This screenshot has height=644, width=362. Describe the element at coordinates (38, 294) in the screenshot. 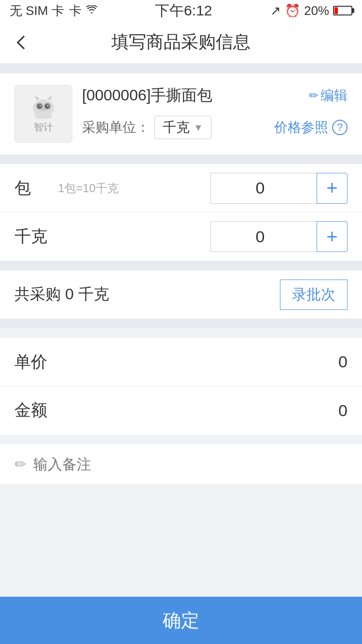

I see `summary-prefix: 共采购` at that location.